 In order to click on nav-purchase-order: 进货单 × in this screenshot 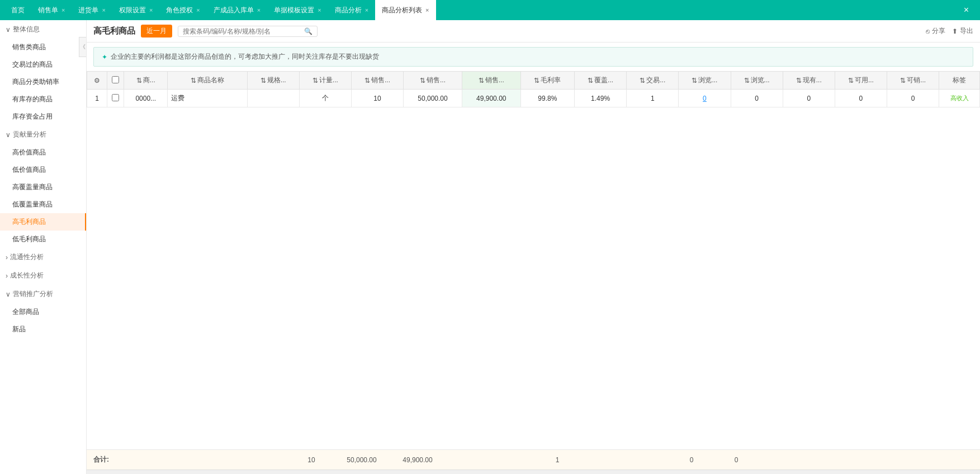, I will do `click(92, 10)`.